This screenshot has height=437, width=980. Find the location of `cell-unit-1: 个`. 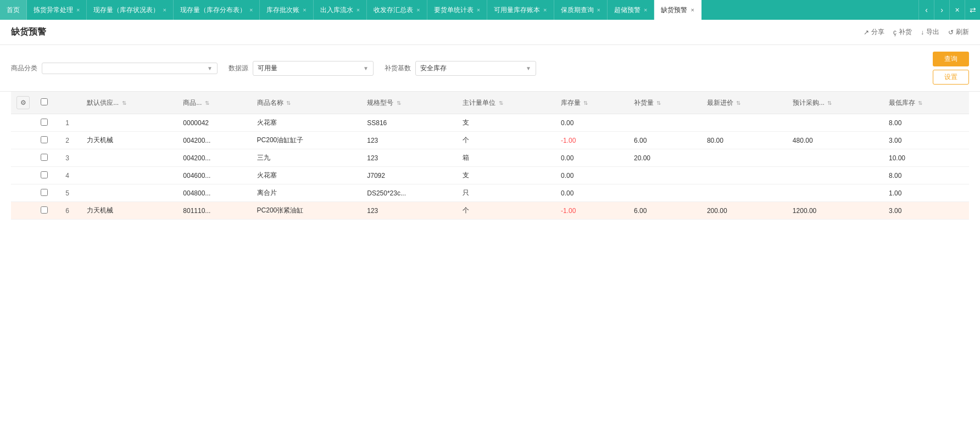

cell-unit-1: 个 is located at coordinates (506, 141).